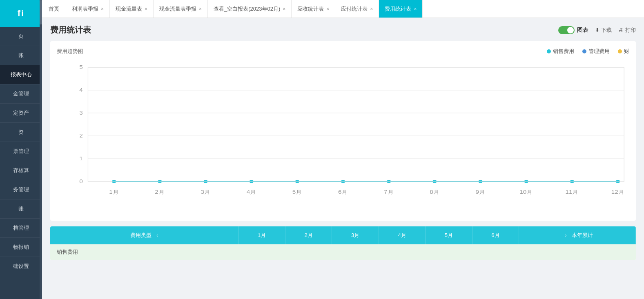 The height and width of the screenshot is (299, 644). I want to click on tab-close-receivable: ×, so click(328, 9).